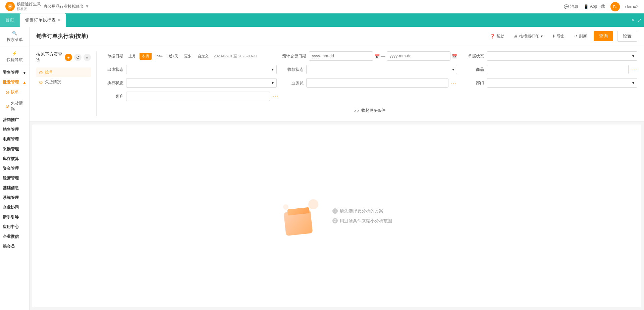  I want to click on field-salesman: 业务员 ···, so click(370, 83).